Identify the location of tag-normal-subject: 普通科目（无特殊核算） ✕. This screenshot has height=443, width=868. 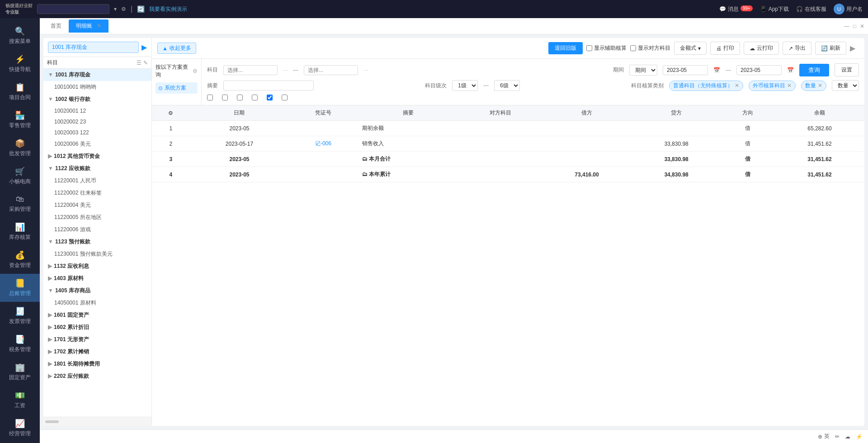
(706, 86).